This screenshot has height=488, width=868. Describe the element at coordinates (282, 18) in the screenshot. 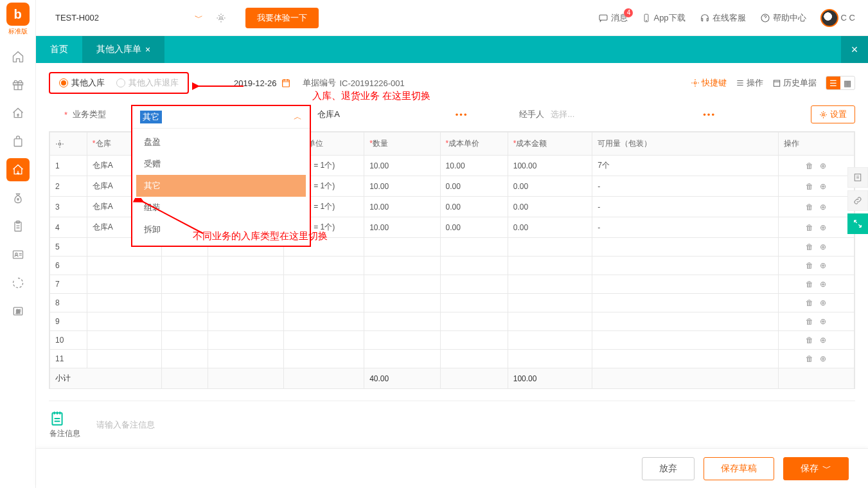

I see `experience-button: 我要体验一下` at that location.